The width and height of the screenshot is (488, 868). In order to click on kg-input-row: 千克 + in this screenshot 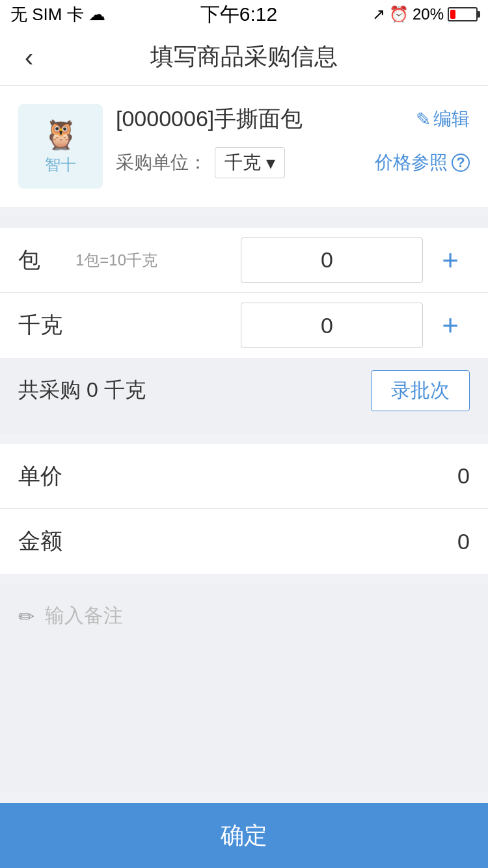, I will do `click(244, 325)`.